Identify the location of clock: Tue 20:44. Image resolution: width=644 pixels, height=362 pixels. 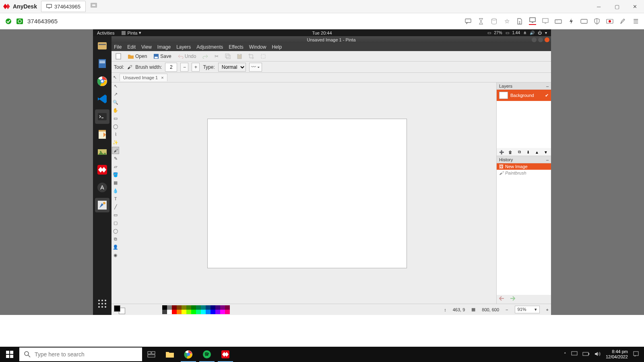
(322, 33).